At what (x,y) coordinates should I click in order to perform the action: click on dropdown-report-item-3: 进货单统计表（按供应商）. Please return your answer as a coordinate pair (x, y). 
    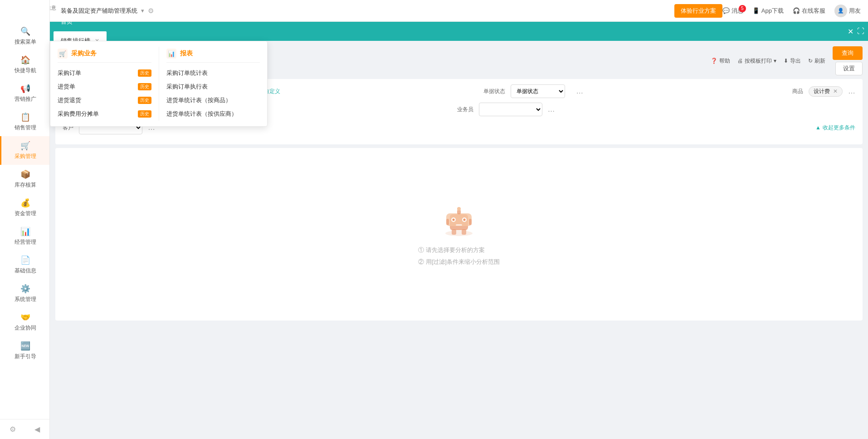
    Looking at the image, I should click on (213, 114).